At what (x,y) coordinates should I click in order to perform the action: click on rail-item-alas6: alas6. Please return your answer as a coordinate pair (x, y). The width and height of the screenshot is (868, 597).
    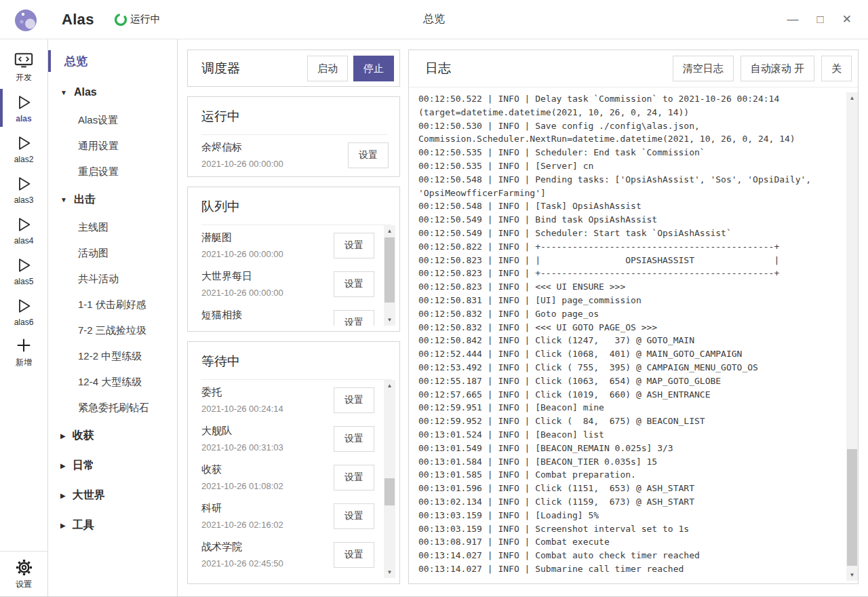
    Looking at the image, I should click on (24, 311).